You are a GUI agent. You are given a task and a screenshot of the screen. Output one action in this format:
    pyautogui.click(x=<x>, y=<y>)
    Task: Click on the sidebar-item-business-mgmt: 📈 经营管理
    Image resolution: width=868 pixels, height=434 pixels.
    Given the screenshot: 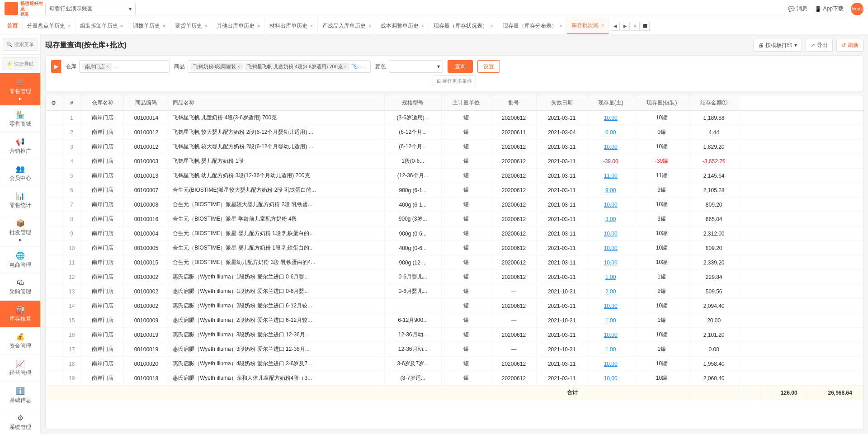 What is the action you would take?
    pyautogui.click(x=20, y=368)
    